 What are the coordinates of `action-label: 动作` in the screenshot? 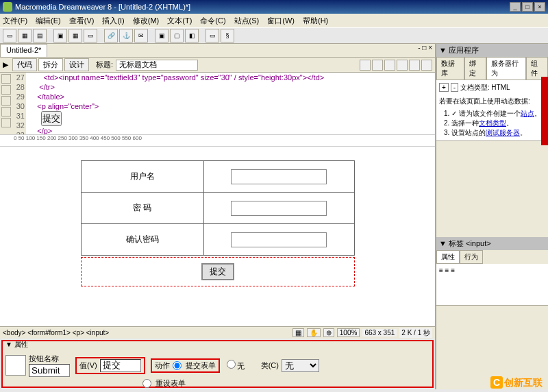 It's located at (162, 366).